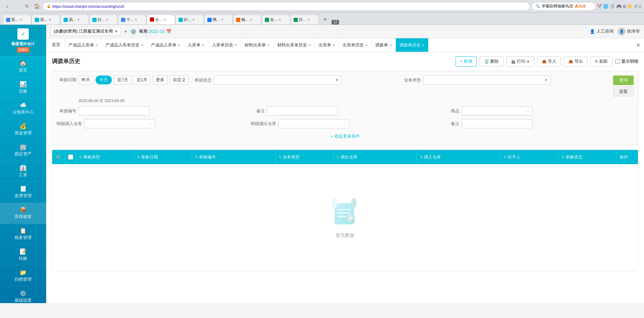 Image resolution: width=644 pixels, height=318 pixels. Describe the element at coordinates (7, 6) in the screenshot. I see `back-button: ‹` at that location.